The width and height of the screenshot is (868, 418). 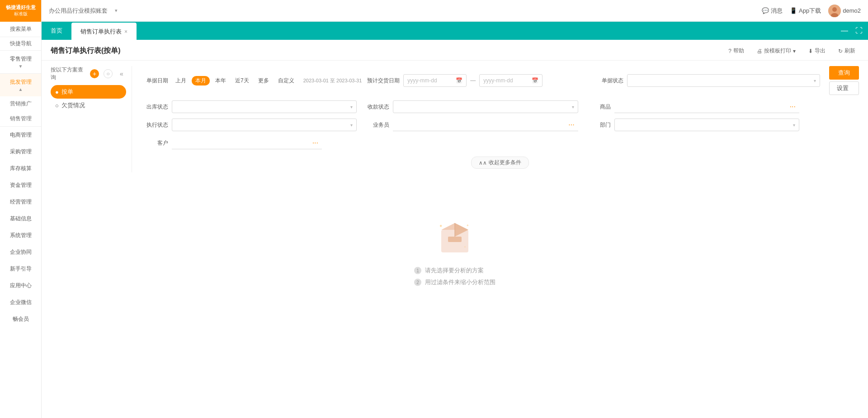 I want to click on export-button: ⬇ 导出, so click(x=817, y=51).